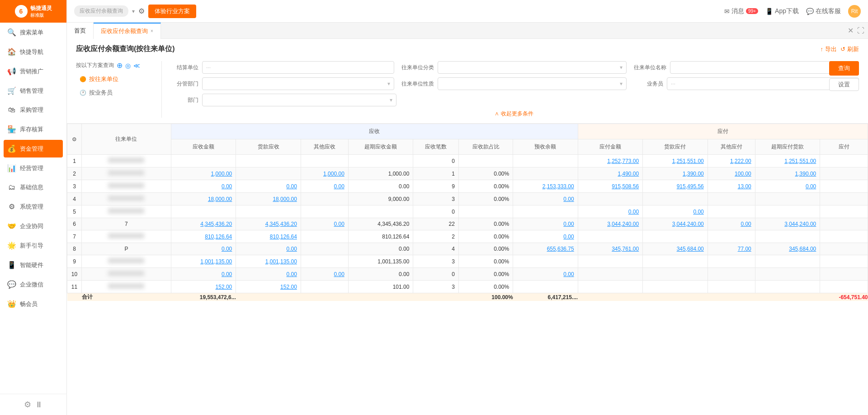 The image size is (868, 415). Describe the element at coordinates (546, 262) in the screenshot. I see `row-recv-prepay` at that location.